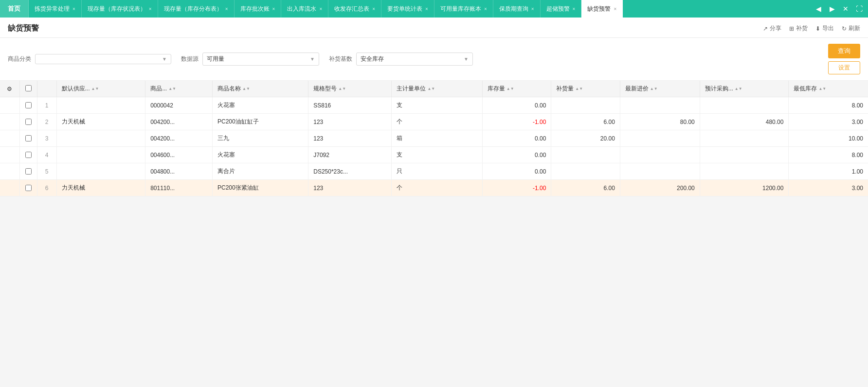 The height and width of the screenshot is (387, 868). What do you see at coordinates (586, 89) in the screenshot?
I see `th-replenish-qty: 补货量 ▲▼` at bounding box center [586, 89].